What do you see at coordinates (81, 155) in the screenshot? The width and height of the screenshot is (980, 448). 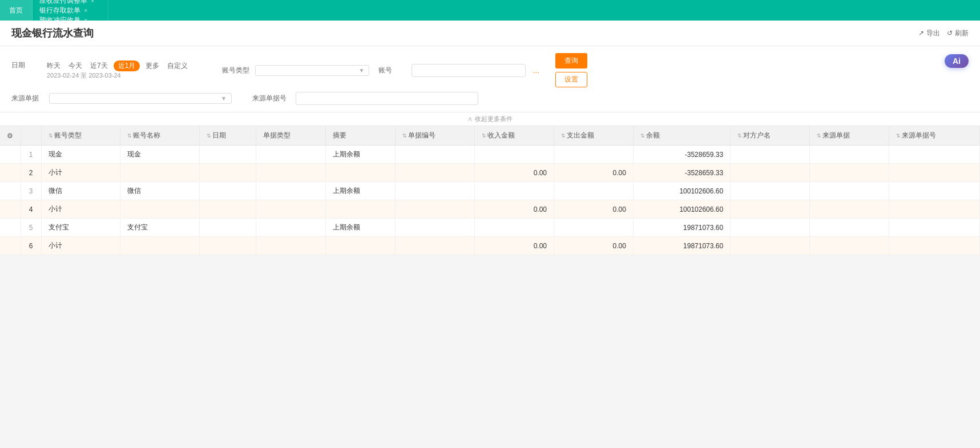 I see `cell-account_type: 现金` at bounding box center [81, 155].